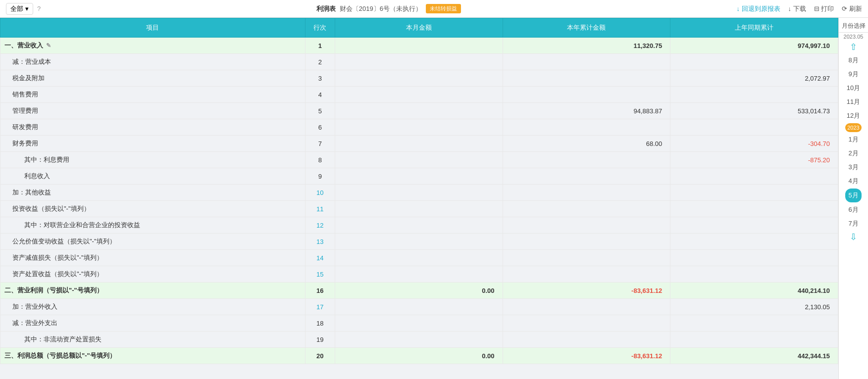 The image size is (868, 379). What do you see at coordinates (853, 224) in the screenshot?
I see `month-item: 7月` at bounding box center [853, 224].